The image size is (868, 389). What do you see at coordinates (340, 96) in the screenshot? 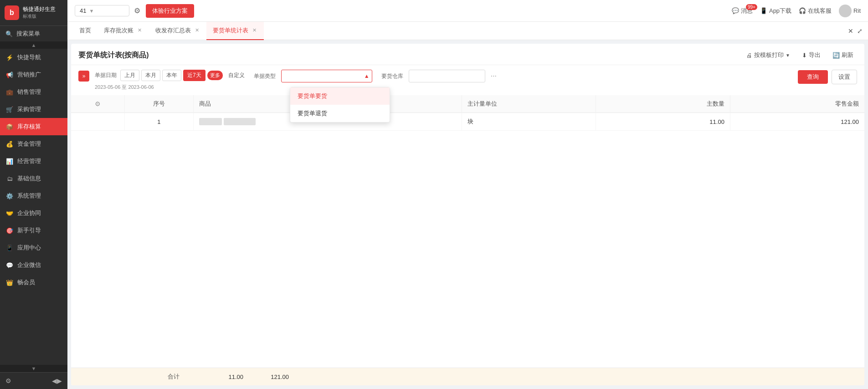
I see `dropdown-item-yaohuo-order: 要货单要货` at bounding box center [340, 96].